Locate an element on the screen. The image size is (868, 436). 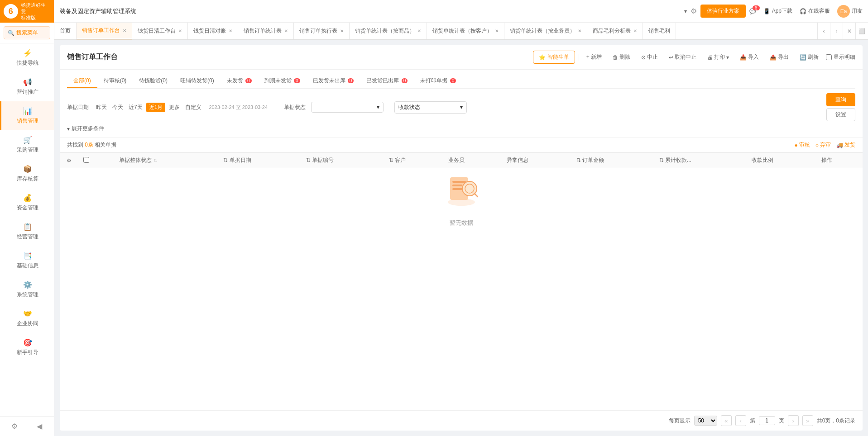
cancel-suspend-button: ↩ 取消中止 is located at coordinates (683, 57).